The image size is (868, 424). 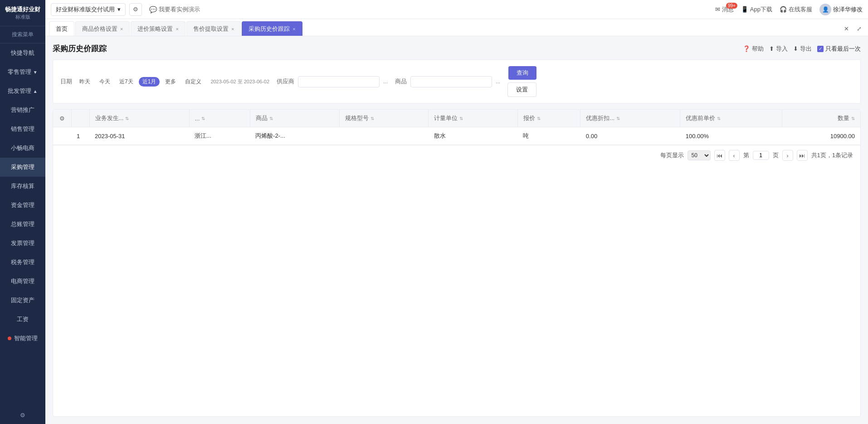 I want to click on app-logo-title: 畅捷通好业财, so click(x=23, y=10).